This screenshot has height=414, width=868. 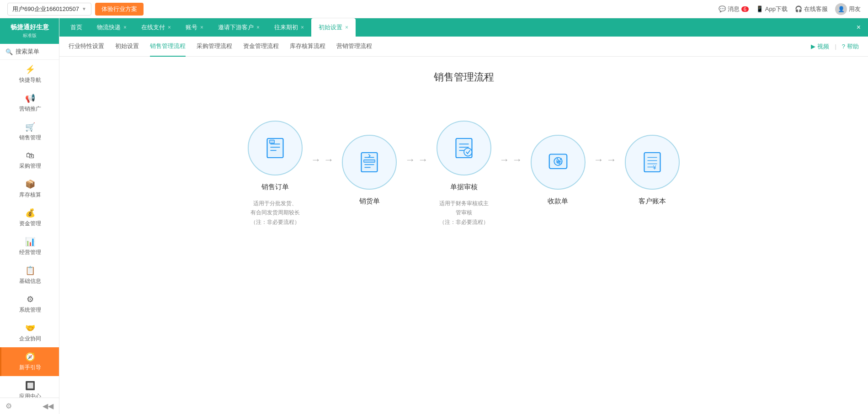 What do you see at coordinates (30, 367) in the screenshot?
I see `sidebar-item-label: 新手引导` at bounding box center [30, 367].